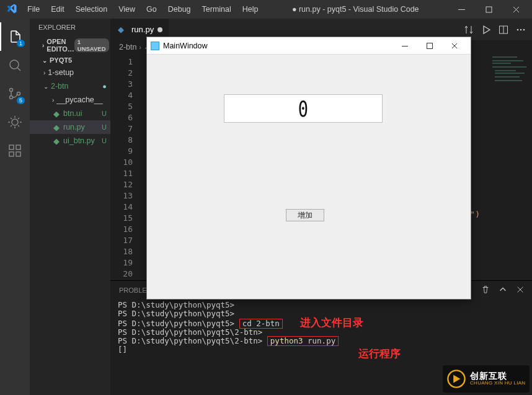  What do you see at coordinates (155, 46) in the screenshot?
I see `qt-logo-icon` at bounding box center [155, 46].